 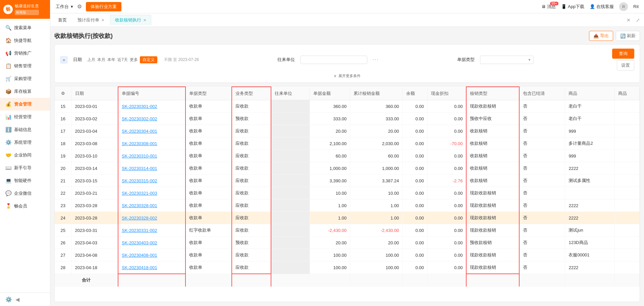 I want to click on cell-amount: 100.00, so click(x=330, y=255).